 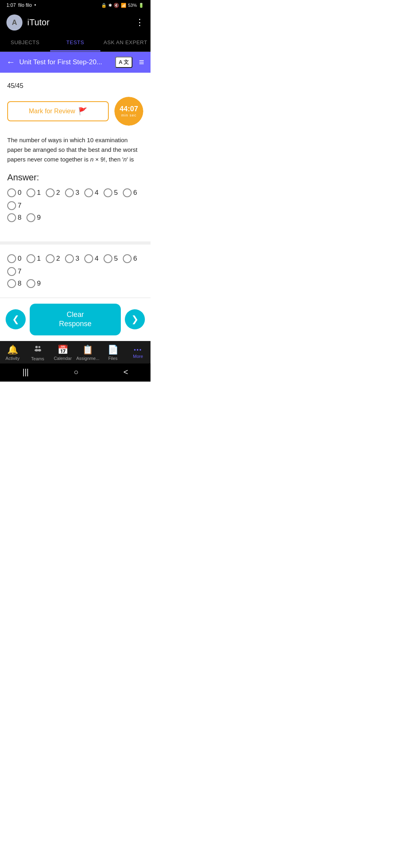 What do you see at coordinates (94, 259) in the screenshot?
I see `answer-option-b-4: 4` at bounding box center [94, 259].